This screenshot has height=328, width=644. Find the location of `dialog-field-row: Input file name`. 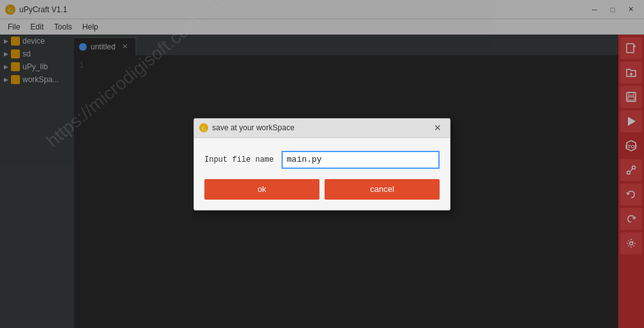

dialog-field-row: Input file name is located at coordinates (322, 160).